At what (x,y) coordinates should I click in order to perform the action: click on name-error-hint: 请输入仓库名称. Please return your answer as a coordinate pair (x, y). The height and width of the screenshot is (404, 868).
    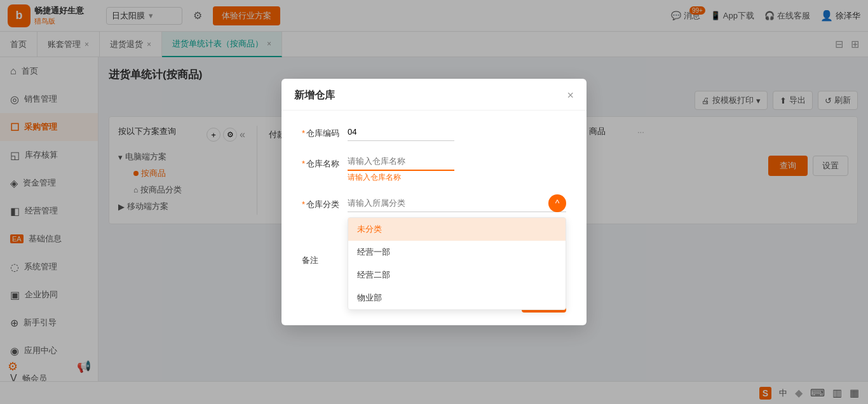
    Looking at the image, I should click on (457, 178).